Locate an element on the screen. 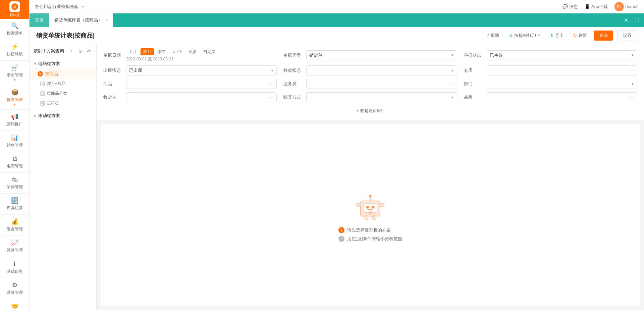 This screenshot has width=644, height=310. warehouse-dots: ··· is located at coordinates (632, 70).